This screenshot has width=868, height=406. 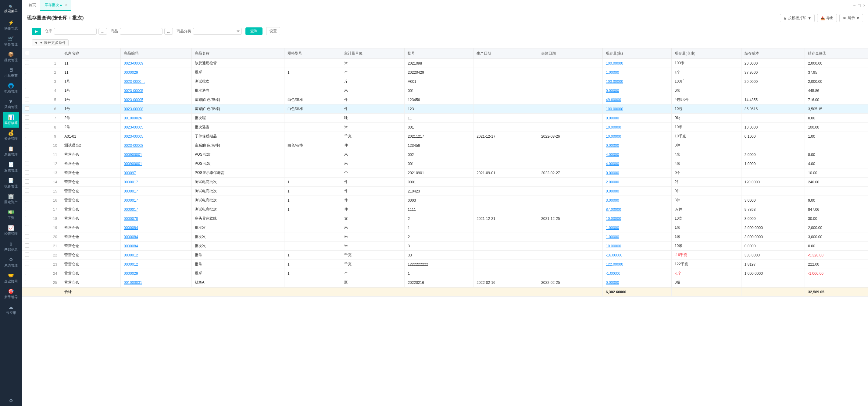 What do you see at coordinates (11, 294) in the screenshot?
I see `sidebar-item-17: 🎯新手引导` at bounding box center [11, 294].